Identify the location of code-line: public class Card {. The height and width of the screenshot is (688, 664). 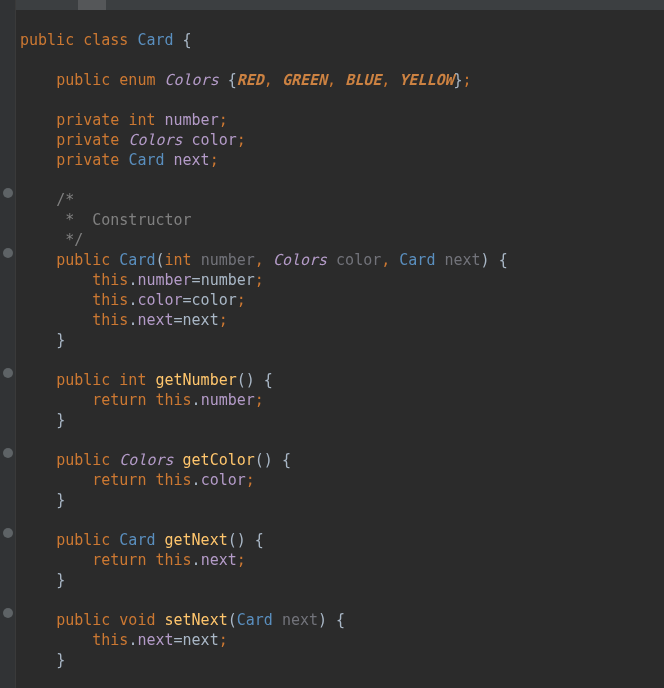
(342, 40).